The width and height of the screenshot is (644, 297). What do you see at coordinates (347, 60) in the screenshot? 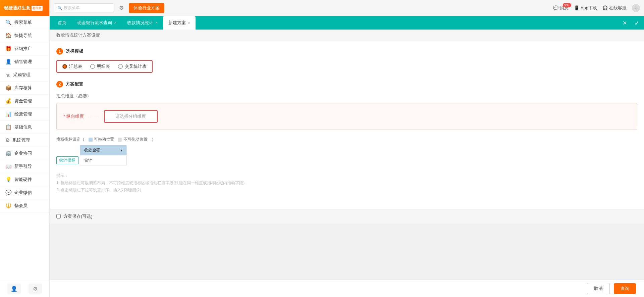
I see `step1-section: 1 选择模板 汇总表 明细表 交叉统计表` at bounding box center [347, 60].